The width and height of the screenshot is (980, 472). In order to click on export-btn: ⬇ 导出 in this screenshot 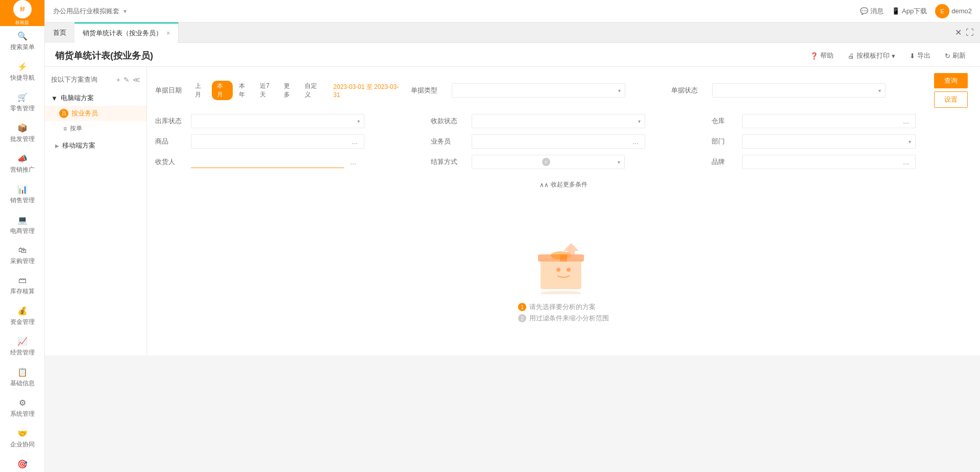, I will do `click(920, 56)`.